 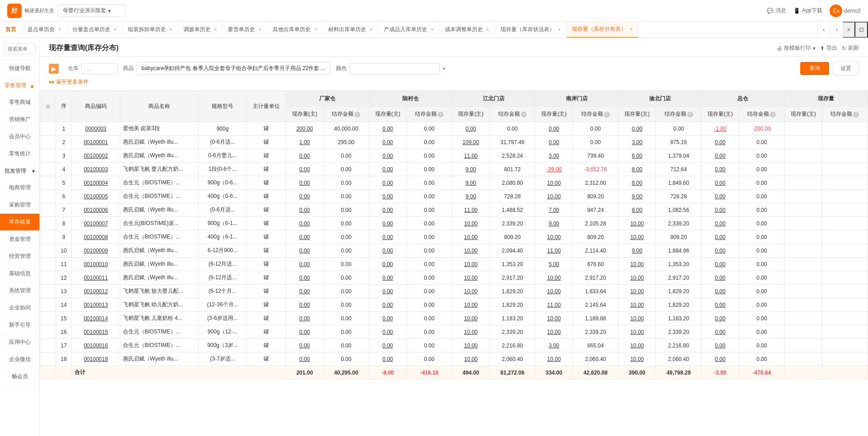 I want to click on row-code: 00100010, so click(x=96, y=264).